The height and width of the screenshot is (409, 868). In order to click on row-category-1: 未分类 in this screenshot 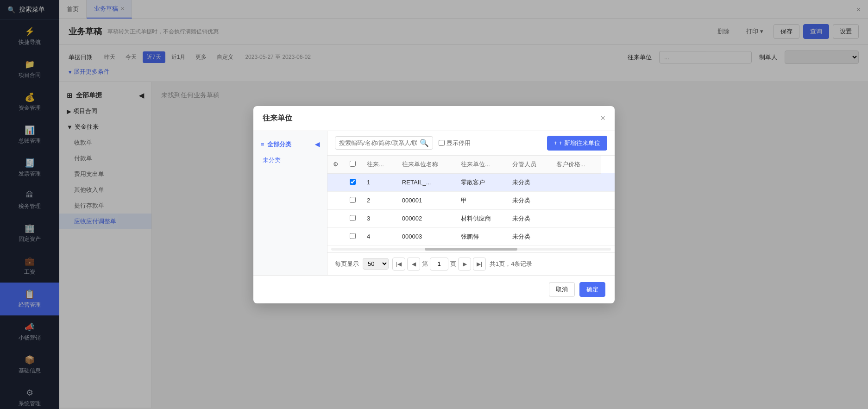, I will do `click(529, 200)`.